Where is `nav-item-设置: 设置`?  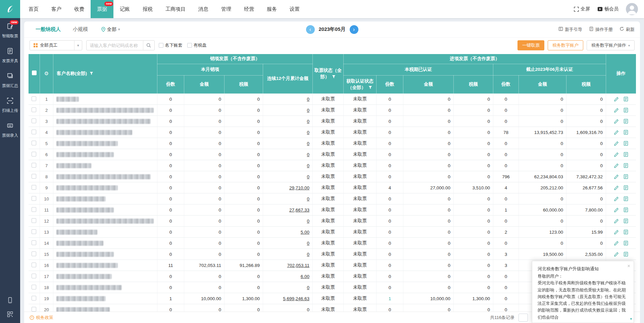 nav-item-设置: 设置 is located at coordinates (295, 9).